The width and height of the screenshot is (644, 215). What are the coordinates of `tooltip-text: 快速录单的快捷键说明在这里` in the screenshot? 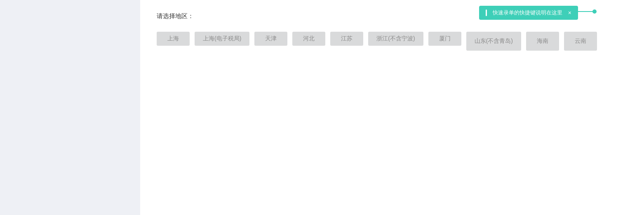 It's located at (528, 13).